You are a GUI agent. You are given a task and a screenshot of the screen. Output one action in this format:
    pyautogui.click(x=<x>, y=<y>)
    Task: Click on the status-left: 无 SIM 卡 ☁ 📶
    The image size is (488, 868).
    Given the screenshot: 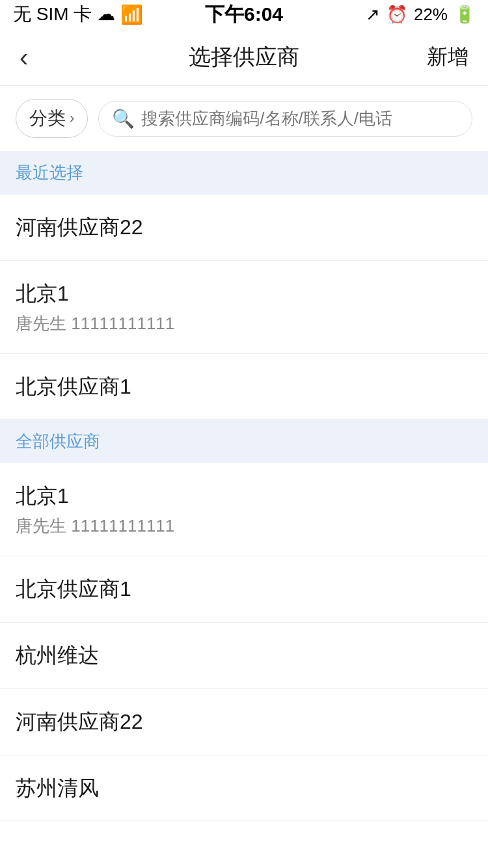 What is the action you would take?
    pyautogui.click(x=78, y=14)
    